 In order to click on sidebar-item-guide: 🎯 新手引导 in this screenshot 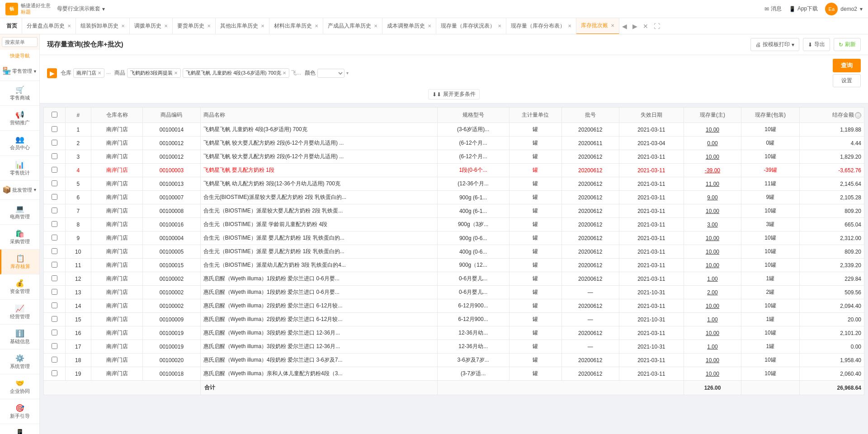, I will do `click(20, 411)`.